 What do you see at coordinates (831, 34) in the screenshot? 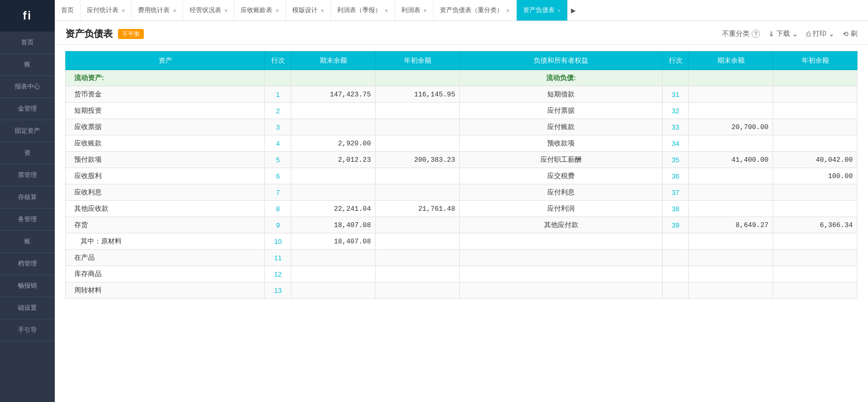
I see `print-chevron-icon: ⌄` at bounding box center [831, 34].